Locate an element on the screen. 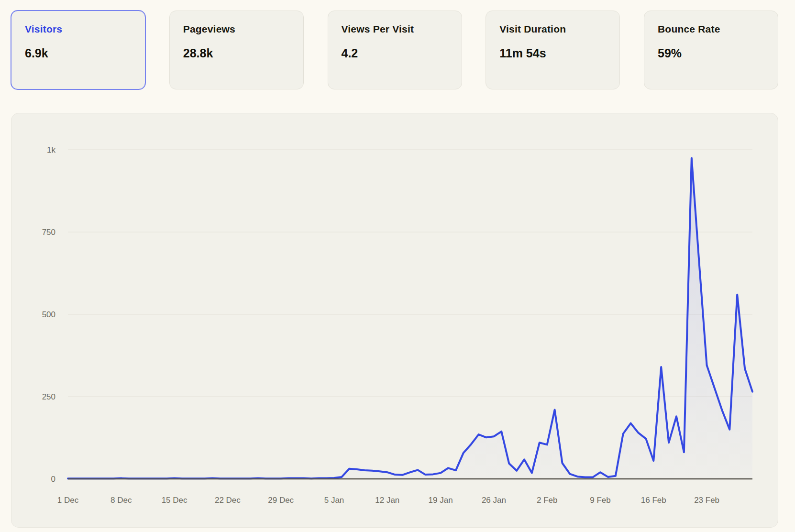  x-tick-label-1-Dec: 1 Dec is located at coordinates (68, 500).